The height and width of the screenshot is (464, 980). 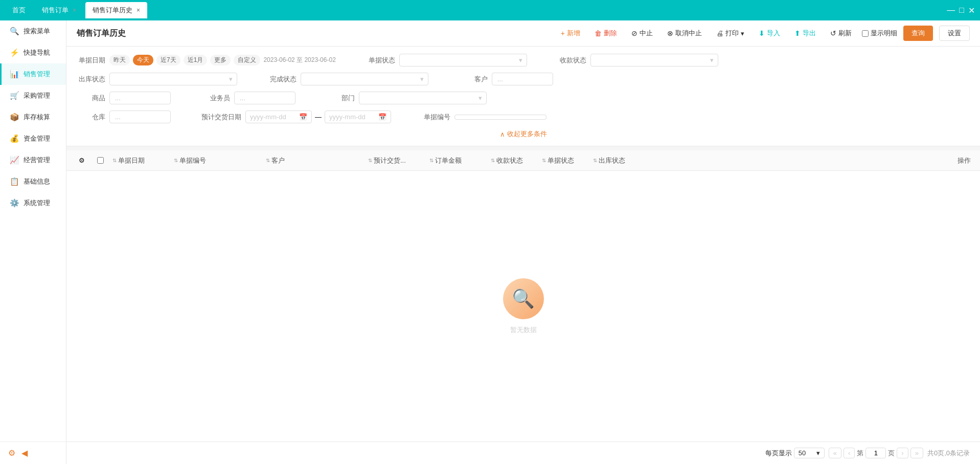 What do you see at coordinates (620, 161) in the screenshot?
I see `th-out-status: ⇅ 出库状态` at bounding box center [620, 161].